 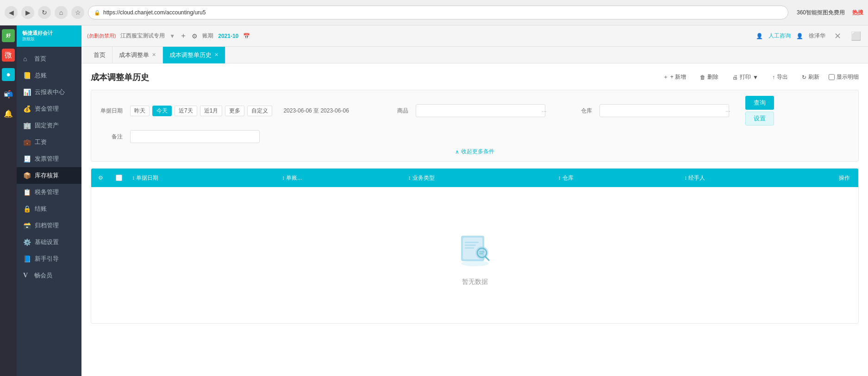 What do you see at coordinates (47, 175) in the screenshot?
I see `inventory-nav-label: 库存核算` at bounding box center [47, 175].